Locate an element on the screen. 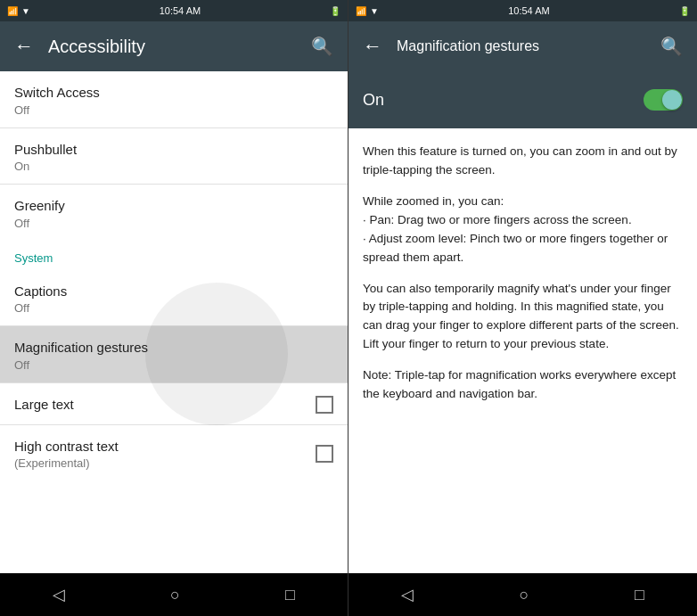 The image size is (697, 616). left-nav-home: ○ is located at coordinates (175, 595).